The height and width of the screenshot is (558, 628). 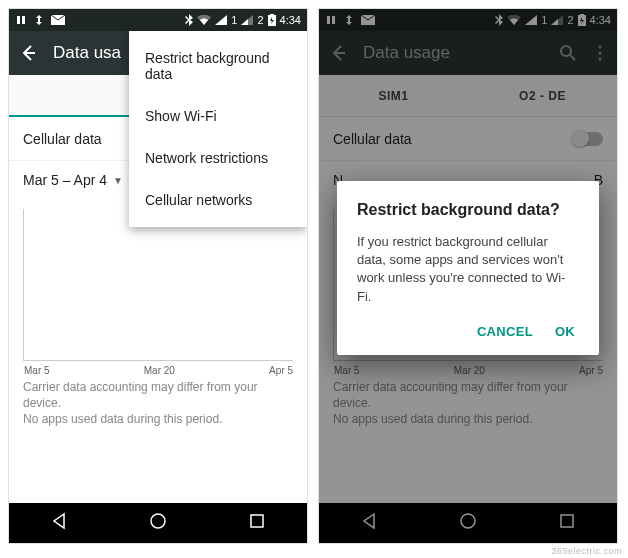 What do you see at coordinates (62, 139) in the screenshot?
I see `cellular-data-label: Cellular data` at bounding box center [62, 139].